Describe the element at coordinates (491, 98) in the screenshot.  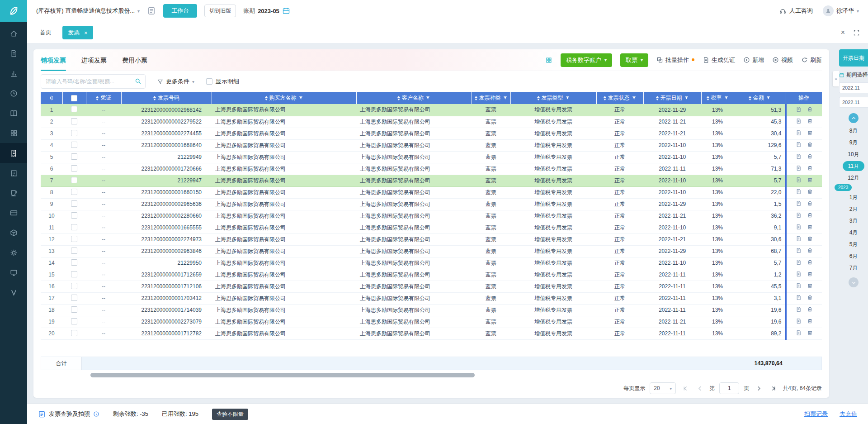
I see `col-kind: 发票种类` at that location.